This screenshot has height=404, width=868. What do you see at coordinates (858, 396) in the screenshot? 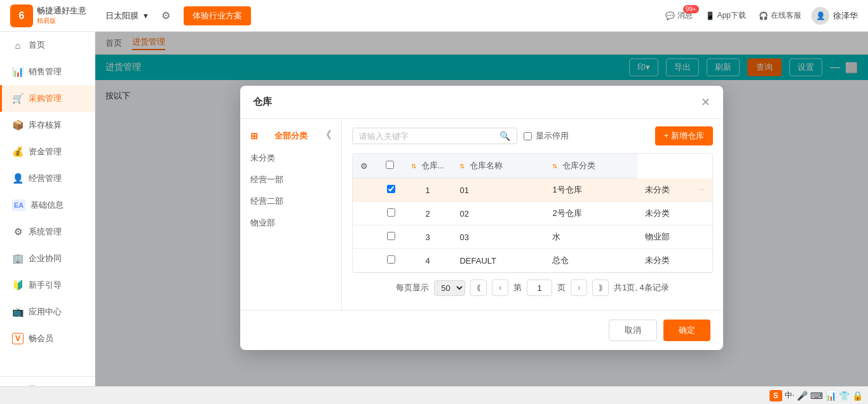
I see `lock-icon: 🔒` at bounding box center [858, 396].